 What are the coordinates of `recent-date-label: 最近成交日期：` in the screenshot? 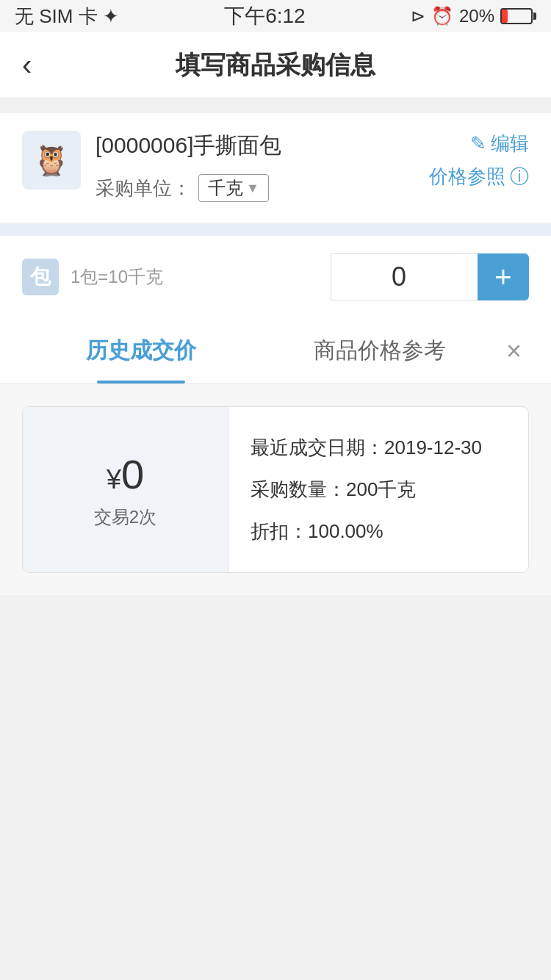 It's located at (317, 447).